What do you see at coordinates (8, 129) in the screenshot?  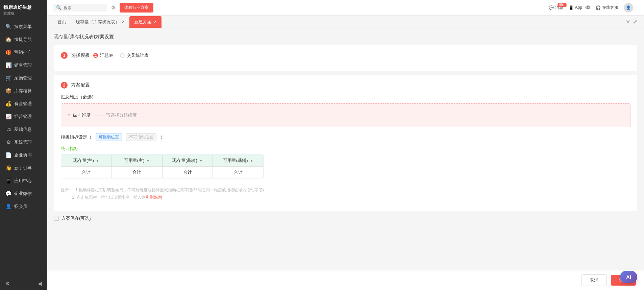 I see `basic-icon: 🗂` at bounding box center [8, 129].